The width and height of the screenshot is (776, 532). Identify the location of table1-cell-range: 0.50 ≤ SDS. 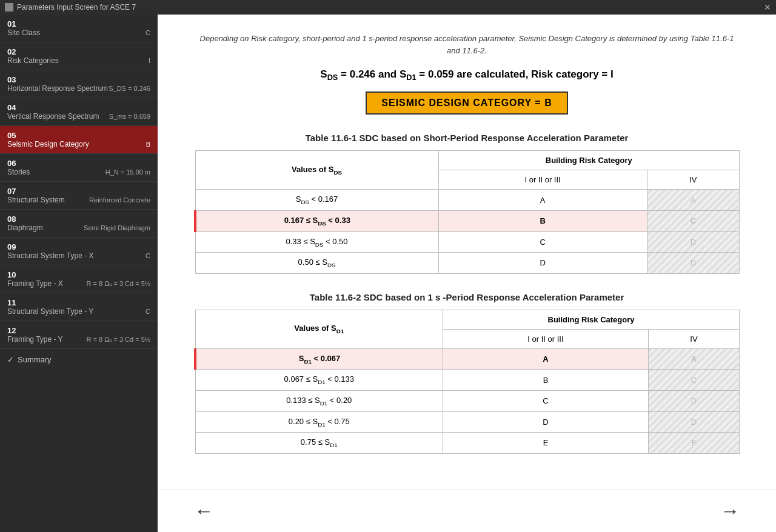
(316, 263).